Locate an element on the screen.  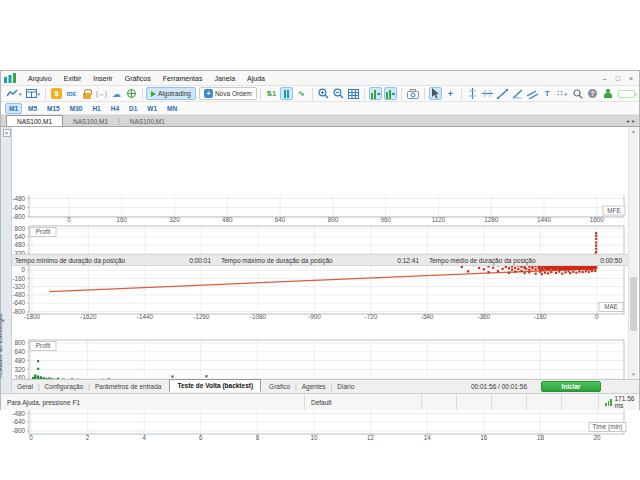
text-tool: T is located at coordinates (548, 94).